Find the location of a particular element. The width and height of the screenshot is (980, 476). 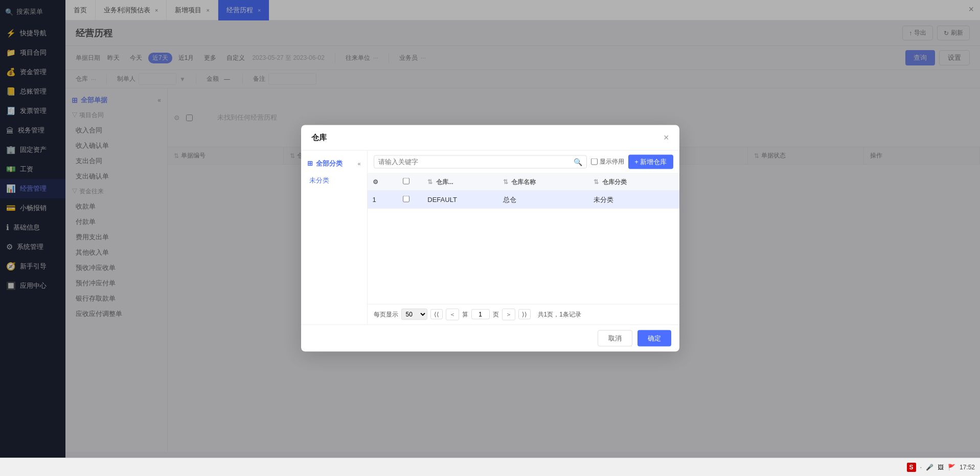

modal-last-page-btn: ⟩⟩ is located at coordinates (525, 314).